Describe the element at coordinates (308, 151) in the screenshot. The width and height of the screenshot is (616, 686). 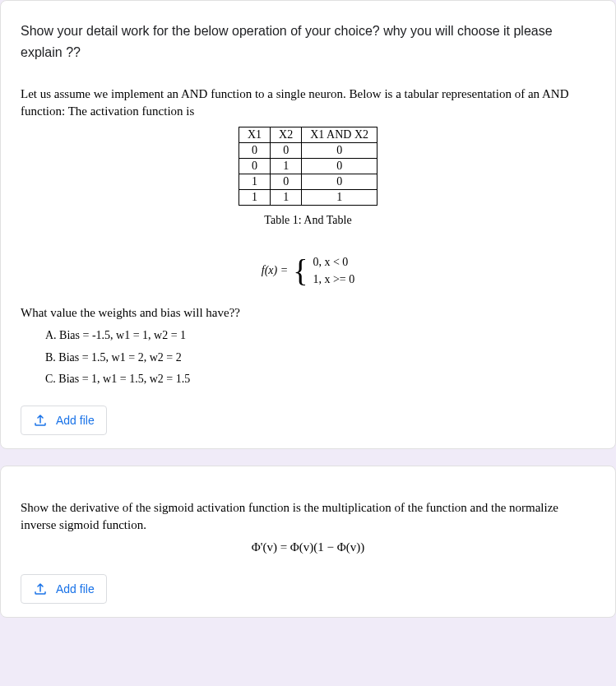
I see `table-row: 0 0 0` at that location.